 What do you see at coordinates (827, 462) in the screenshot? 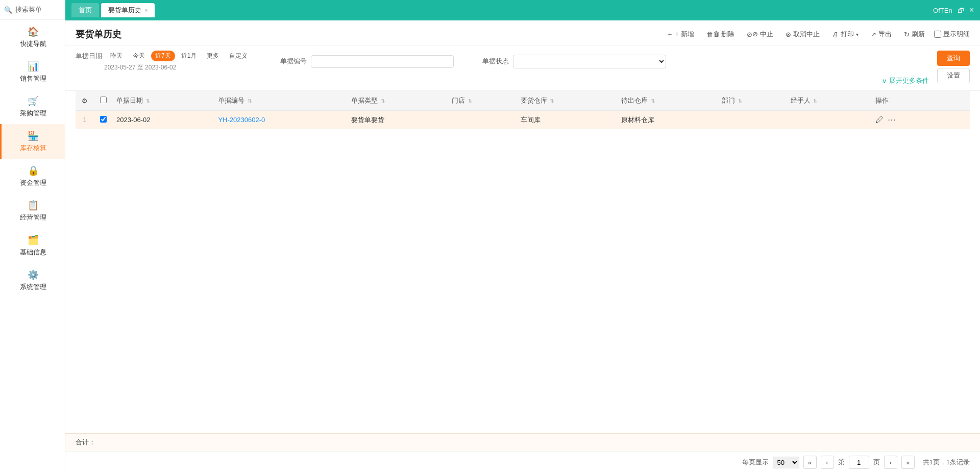
I see `prev-page-btn: ‹` at bounding box center [827, 462].